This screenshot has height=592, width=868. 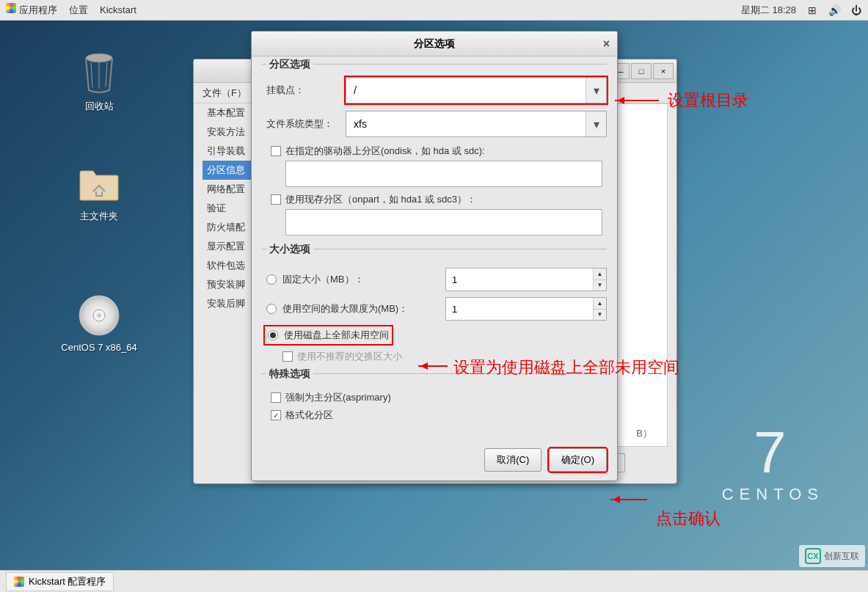 What do you see at coordinates (434, 401) in the screenshot?
I see `special-fieldset: 特殊选项 强制为主分区(asprimary) 格式化分区` at bounding box center [434, 401].